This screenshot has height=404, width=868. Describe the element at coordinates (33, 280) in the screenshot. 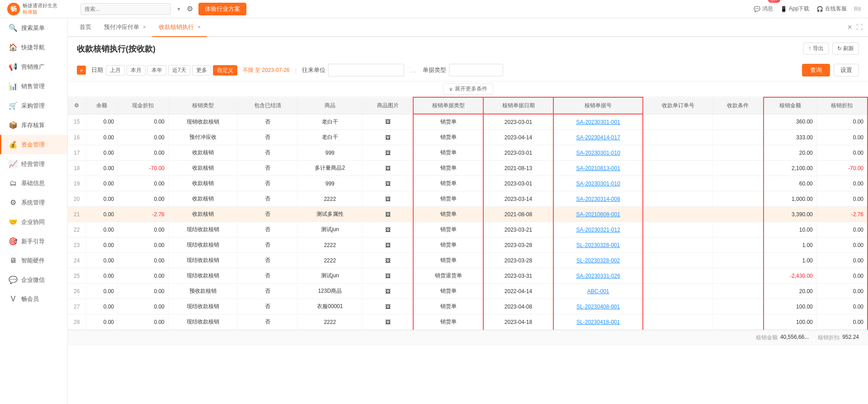

I see `sidebar-item-wechat: 💬 企业微信` at that location.